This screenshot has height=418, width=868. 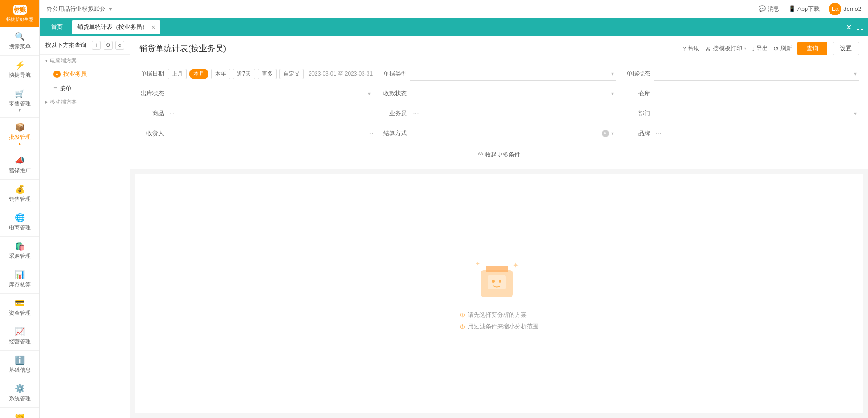 I want to click on filter-receiver: 收货人 ···, so click(x=256, y=133).